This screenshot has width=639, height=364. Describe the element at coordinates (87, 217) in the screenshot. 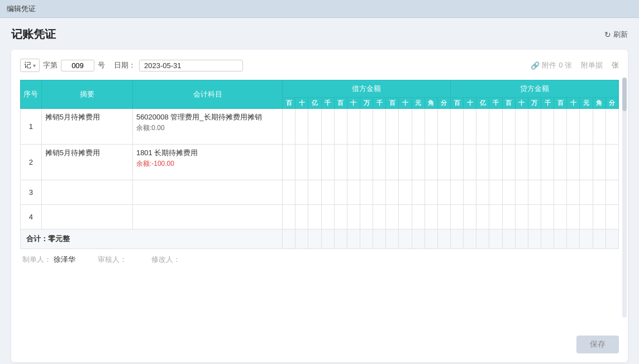

I see `row-4-summary` at that location.